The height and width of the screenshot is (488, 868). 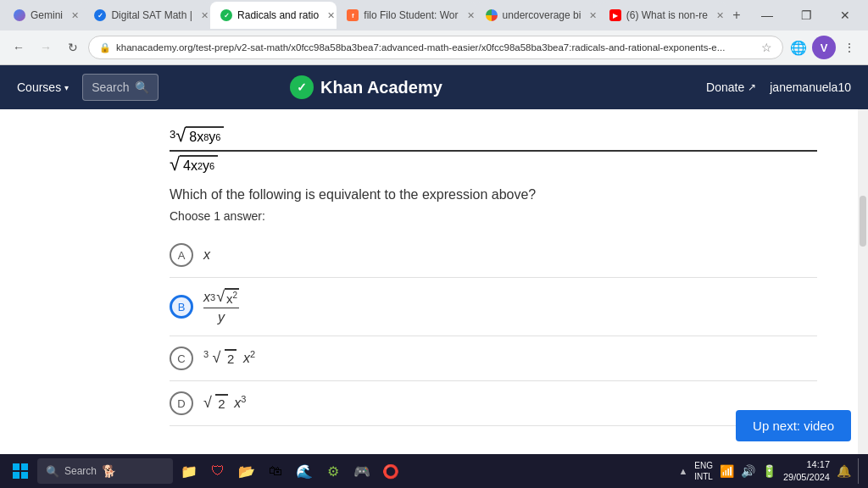 I want to click on choice-content-a: x, so click(x=207, y=255).